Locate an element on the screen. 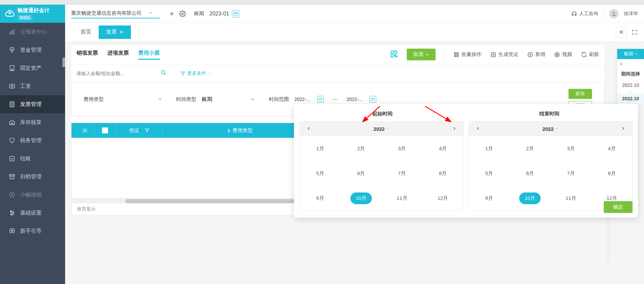  column-voucher: 凭证 is located at coordinates (139, 130).